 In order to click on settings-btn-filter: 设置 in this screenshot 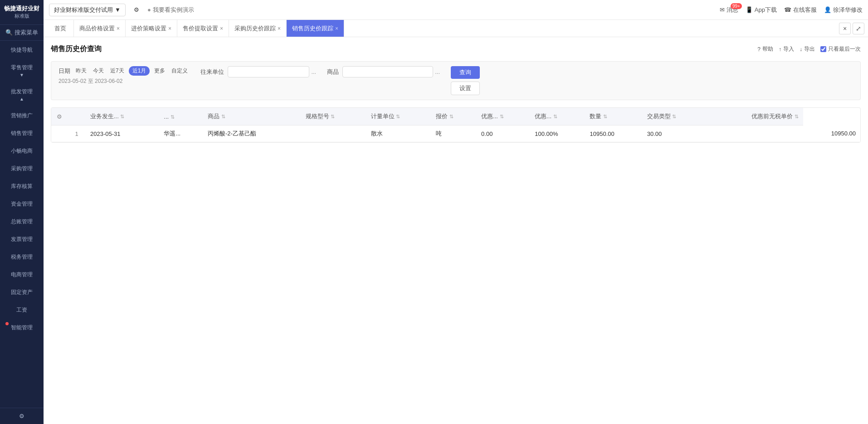, I will do `click(465, 88)`.